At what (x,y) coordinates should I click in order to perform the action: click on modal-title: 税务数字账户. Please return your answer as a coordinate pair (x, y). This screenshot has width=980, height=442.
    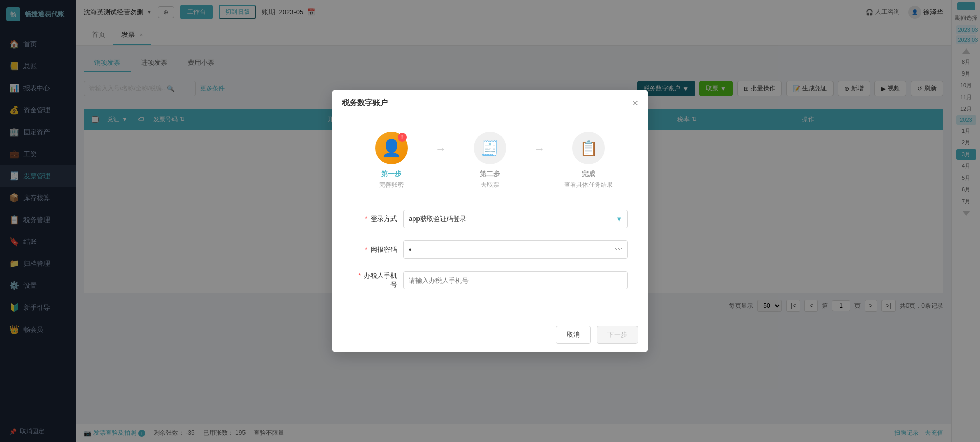
    Looking at the image, I should click on (365, 103).